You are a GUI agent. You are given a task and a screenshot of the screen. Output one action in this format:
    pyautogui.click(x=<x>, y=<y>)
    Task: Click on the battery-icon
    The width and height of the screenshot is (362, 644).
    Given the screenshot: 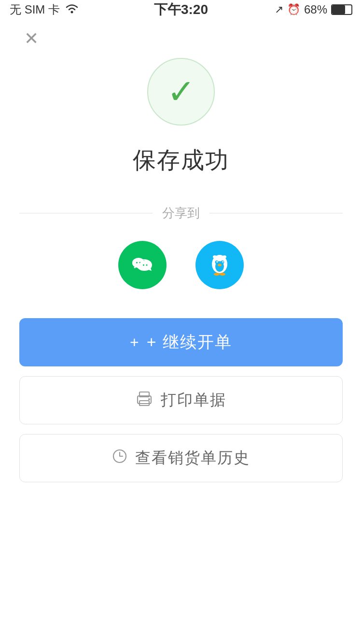 What is the action you would take?
    pyautogui.click(x=342, y=10)
    